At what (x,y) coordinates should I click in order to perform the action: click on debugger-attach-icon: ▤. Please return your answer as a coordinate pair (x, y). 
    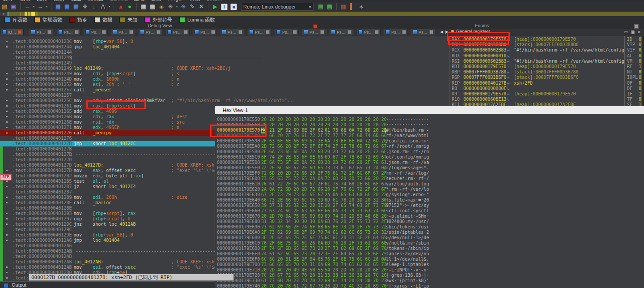
    Looking at the image, I should click on (330, 7).